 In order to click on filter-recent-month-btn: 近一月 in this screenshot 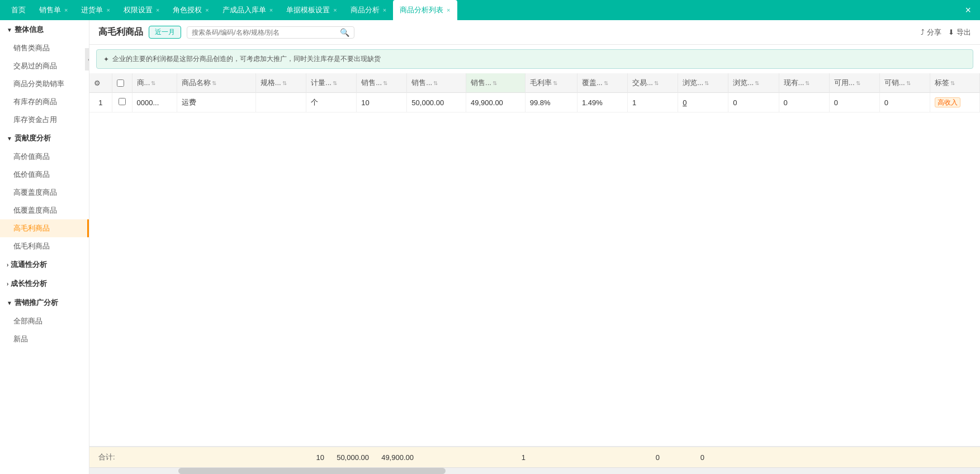, I will do `click(165, 32)`.